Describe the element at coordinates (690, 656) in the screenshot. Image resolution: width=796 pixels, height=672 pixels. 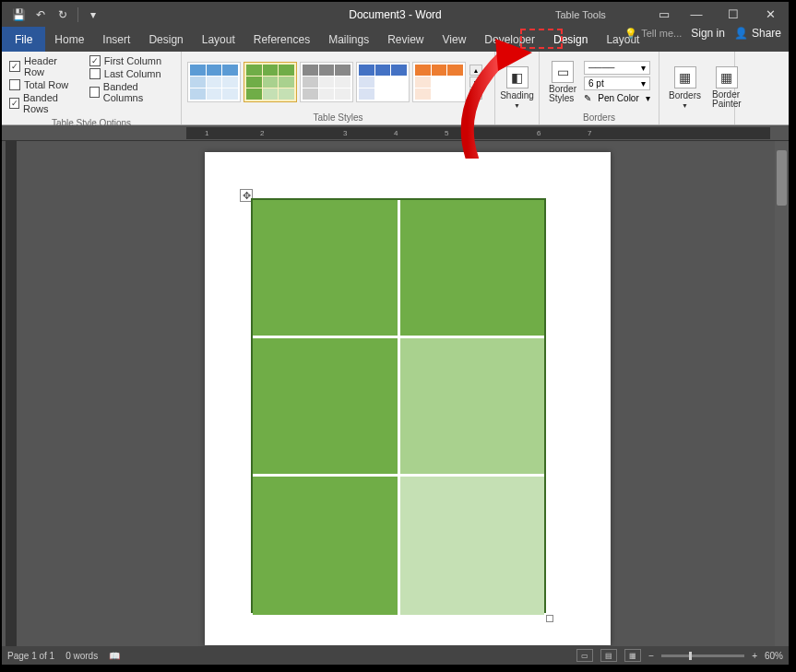
I see `zoom-slider-thumb` at that location.